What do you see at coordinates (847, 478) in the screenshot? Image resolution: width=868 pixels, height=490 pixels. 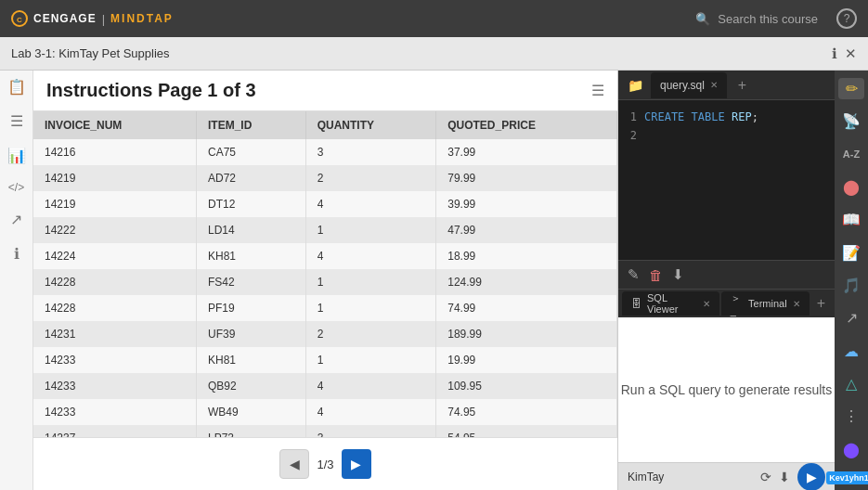 I see `user-badge: Kev1yhn16` at bounding box center [847, 478].